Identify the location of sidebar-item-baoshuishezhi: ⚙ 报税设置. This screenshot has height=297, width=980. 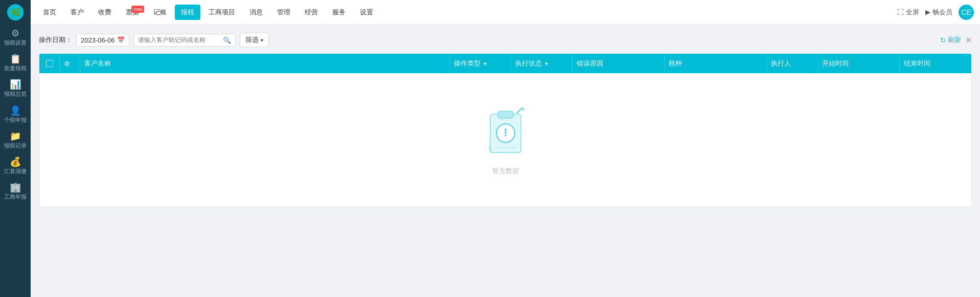
(15, 37).